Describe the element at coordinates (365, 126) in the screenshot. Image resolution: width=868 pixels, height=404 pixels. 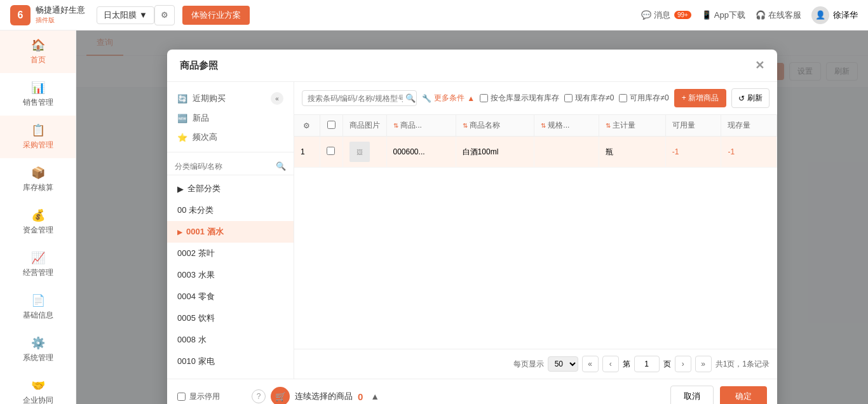
I see `col-image: 商品图片` at that location.